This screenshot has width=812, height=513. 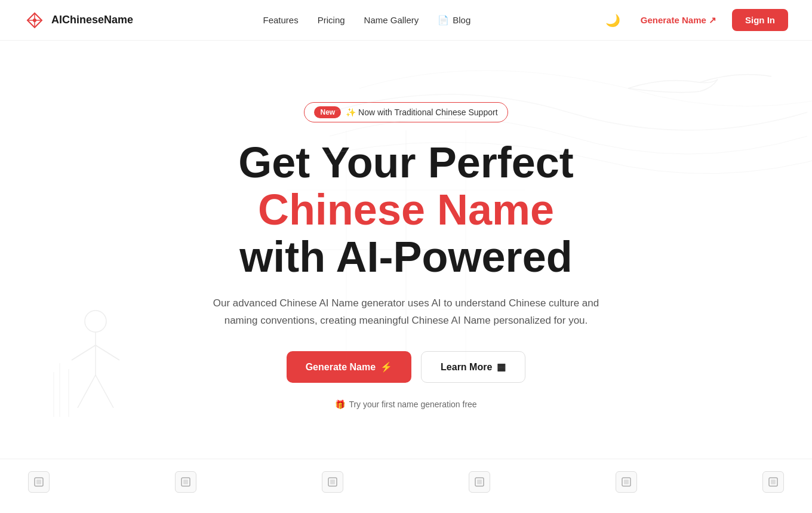 I want to click on hero-title: Get Your Perfect Chinese Name with AI-Po…, so click(x=406, y=210).